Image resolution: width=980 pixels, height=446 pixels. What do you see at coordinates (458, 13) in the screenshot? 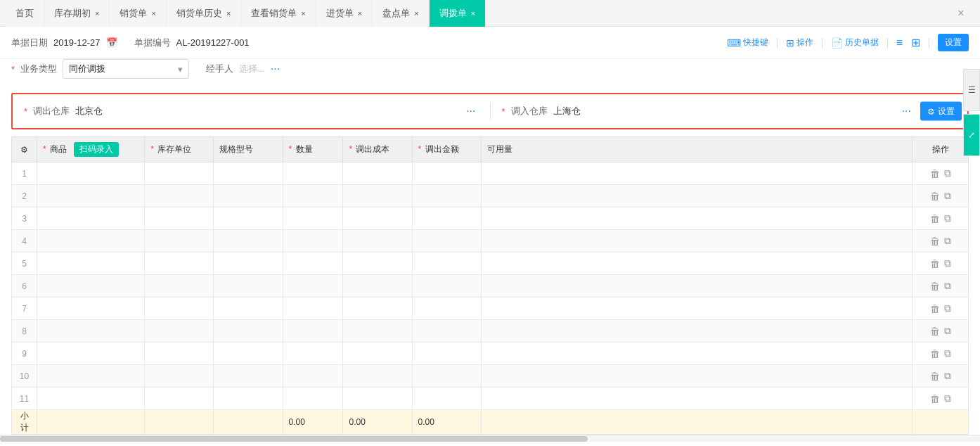
I see `tab-transfer-order: 调拨单 ×` at bounding box center [458, 13].